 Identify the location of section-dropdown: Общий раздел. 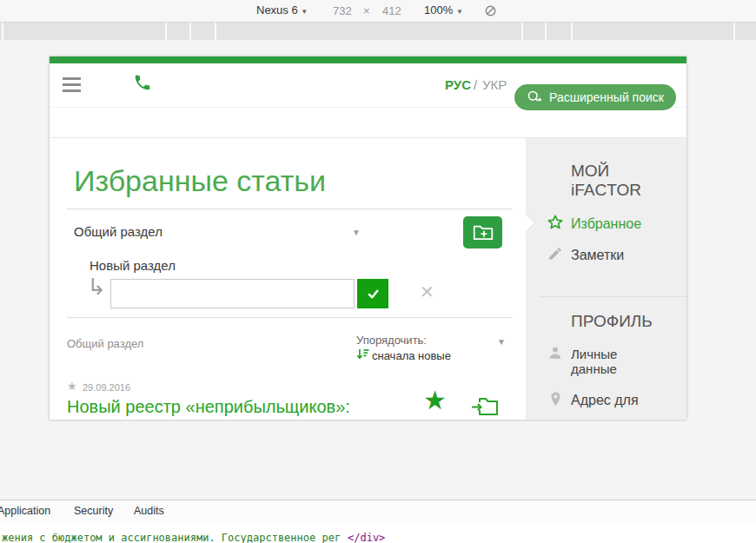
(118, 231).